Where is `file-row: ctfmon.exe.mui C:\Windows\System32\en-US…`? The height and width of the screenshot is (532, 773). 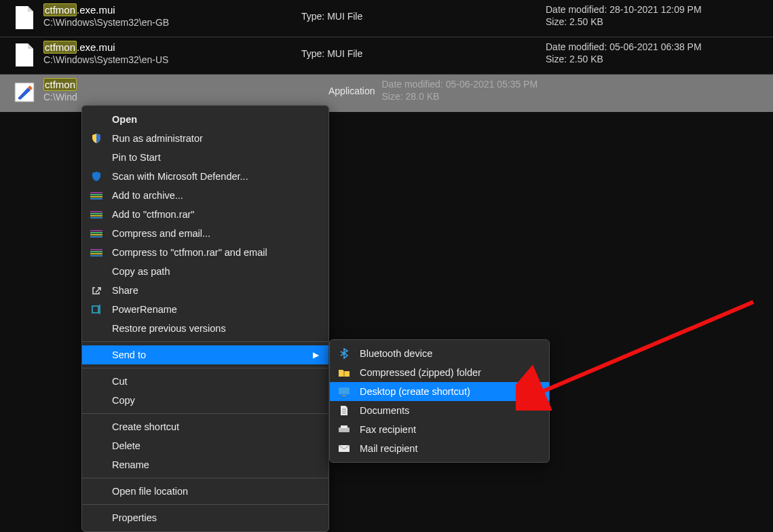
file-row: ctfmon.exe.mui C:\Windows\System32\en-US… is located at coordinates (387, 56).